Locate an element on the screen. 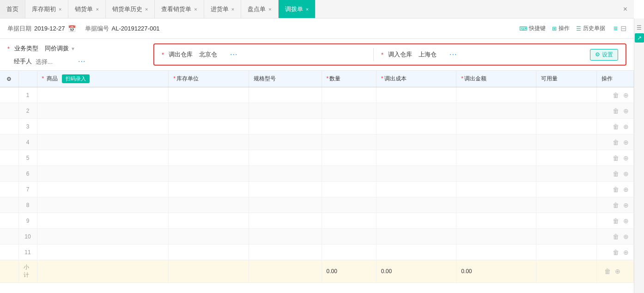 The height and width of the screenshot is (293, 644). copy-icon-8: ⊕ is located at coordinates (626, 205).